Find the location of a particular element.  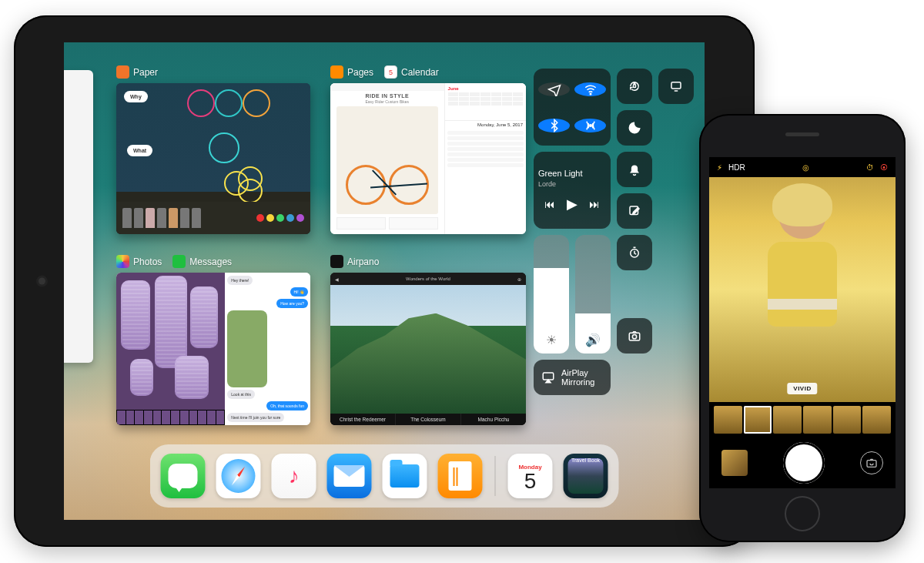

moon-icon is located at coordinates (634, 128).